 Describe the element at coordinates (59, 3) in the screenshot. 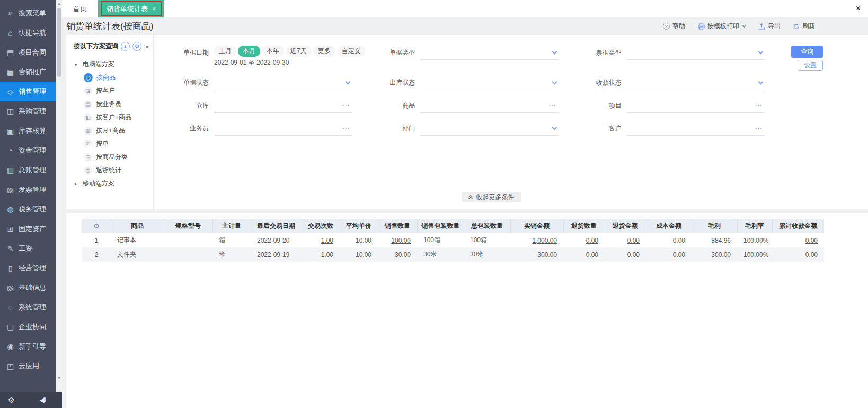

I see `scroll-up-icon: ▴` at that location.